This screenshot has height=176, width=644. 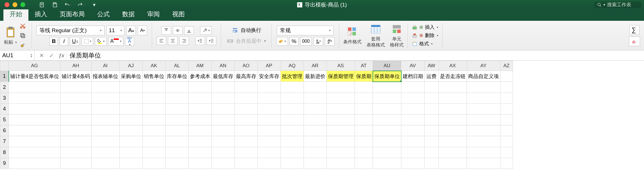 What do you see at coordinates (425, 44) in the screenshot?
I see `format-cells-button: 格式▾` at bounding box center [425, 44].